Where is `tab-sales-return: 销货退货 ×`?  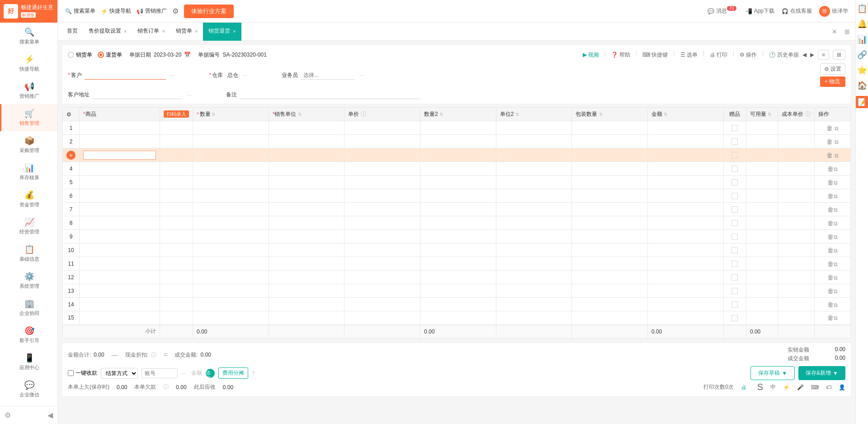 tab-sales-return: 销货退货 × is located at coordinates (222, 32).